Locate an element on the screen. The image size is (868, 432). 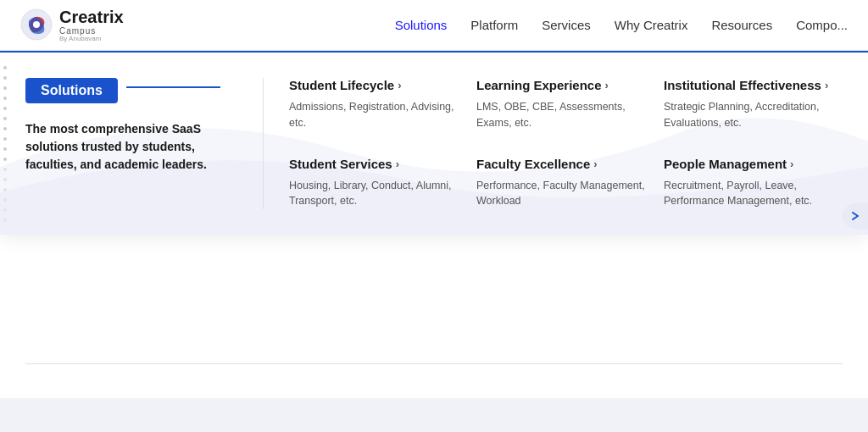
nav-resources: Resources is located at coordinates (742, 25).